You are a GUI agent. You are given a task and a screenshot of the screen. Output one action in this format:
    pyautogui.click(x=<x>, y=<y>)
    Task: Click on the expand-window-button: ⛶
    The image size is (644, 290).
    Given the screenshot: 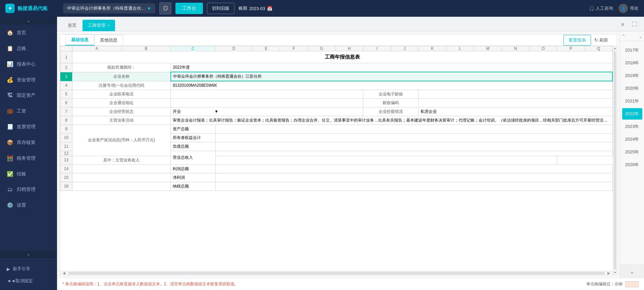 What is the action you would take?
    pyautogui.click(x=635, y=24)
    